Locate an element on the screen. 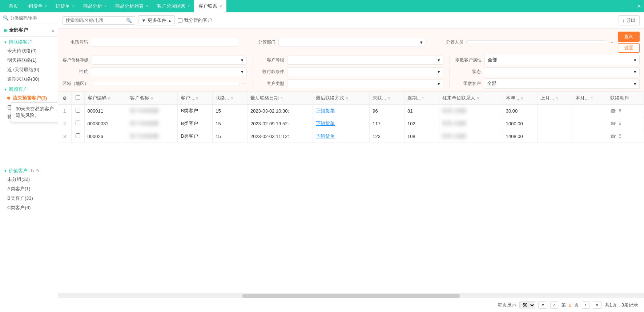  th-this-month: 本月... ⇅ is located at coordinates (590, 98).